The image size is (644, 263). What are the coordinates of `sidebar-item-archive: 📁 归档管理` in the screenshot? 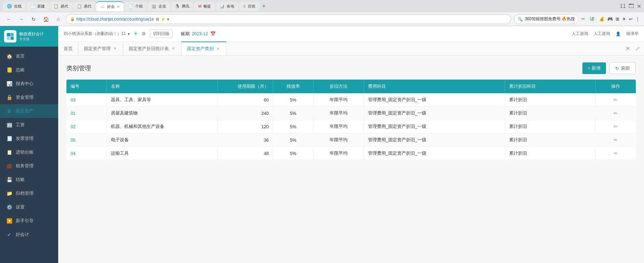 It's located at (29, 193).